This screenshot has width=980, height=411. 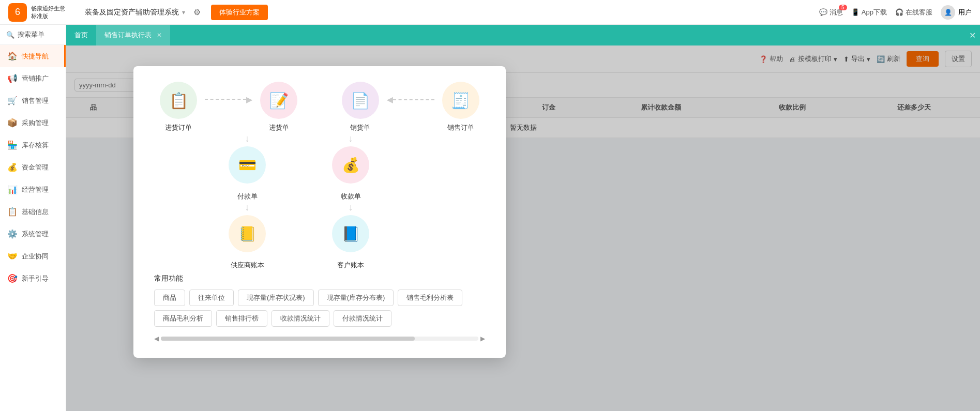 What do you see at coordinates (33, 145) in the screenshot?
I see `sidebar-item-inventory: 🏪 库存核算` at bounding box center [33, 145].